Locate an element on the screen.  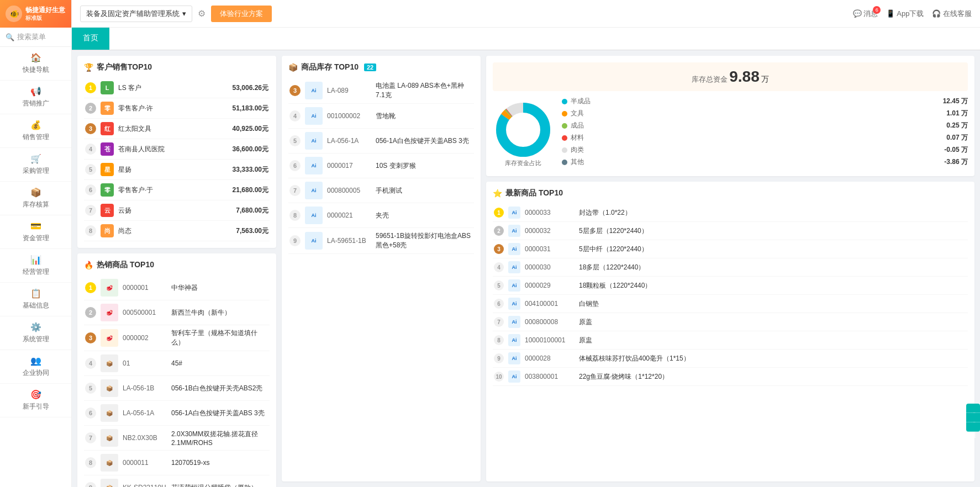
product-name: 18多层（1220*2440） is located at coordinates (773, 267).